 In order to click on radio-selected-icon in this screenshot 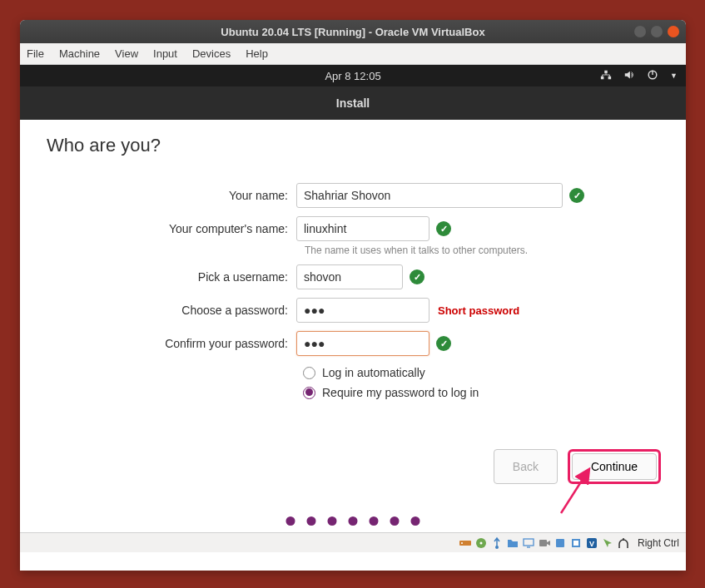, I will do `click(310, 393)`.